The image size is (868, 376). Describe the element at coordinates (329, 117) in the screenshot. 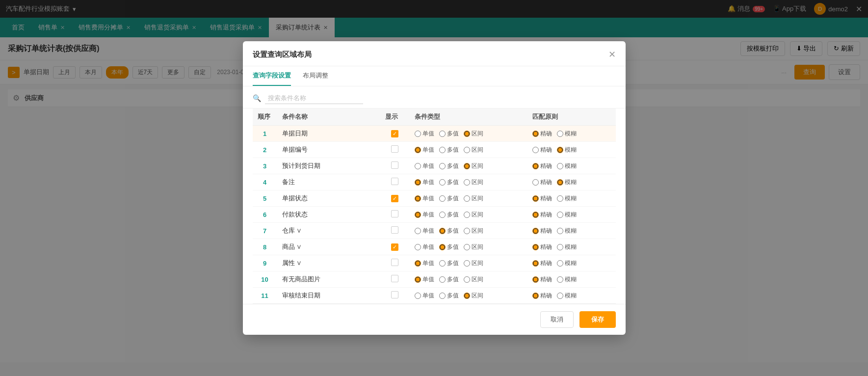

I see `col-head-name: 条件名称` at that location.